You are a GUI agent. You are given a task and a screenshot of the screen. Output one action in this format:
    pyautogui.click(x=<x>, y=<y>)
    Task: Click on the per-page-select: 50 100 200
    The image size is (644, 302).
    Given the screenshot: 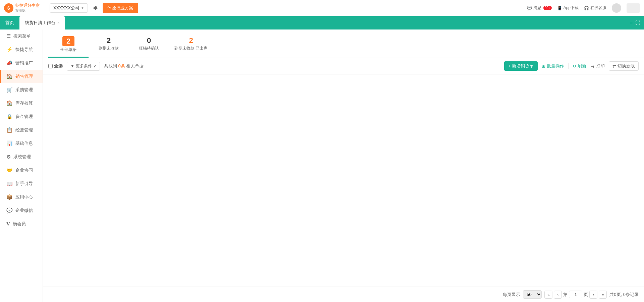 What is the action you would take?
    pyautogui.click(x=532, y=294)
    